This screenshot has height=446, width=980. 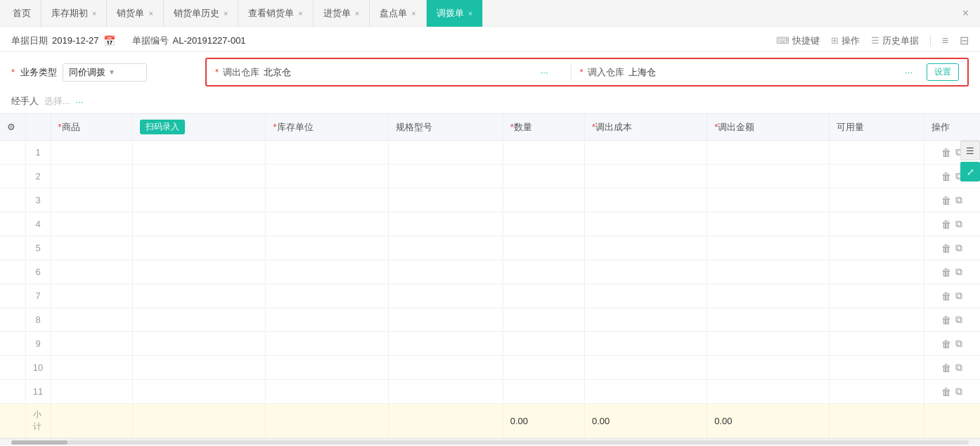 What do you see at coordinates (946, 272) in the screenshot?
I see `delete-icon-6: 🗑` at bounding box center [946, 272].